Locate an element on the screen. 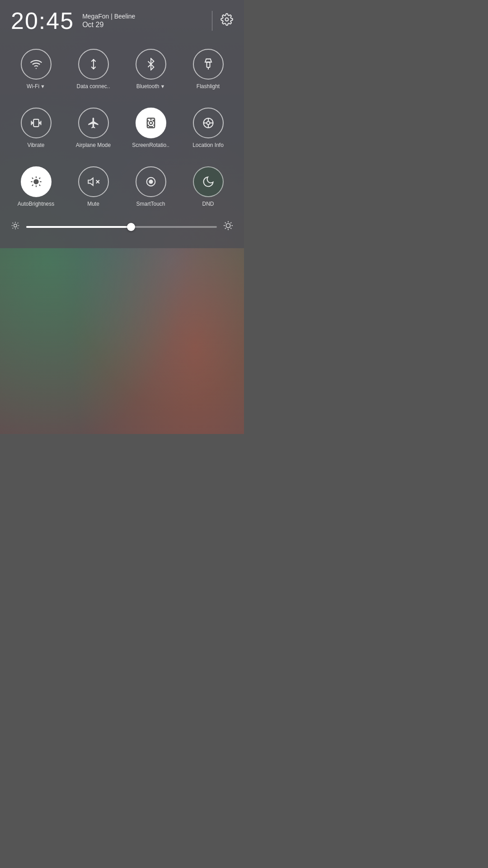 The height and width of the screenshot is (868, 488). tile-airplane-circle is located at coordinates (94, 123).